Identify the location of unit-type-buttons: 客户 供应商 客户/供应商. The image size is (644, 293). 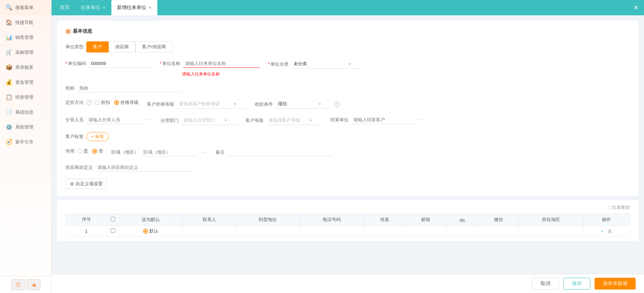
(129, 47).